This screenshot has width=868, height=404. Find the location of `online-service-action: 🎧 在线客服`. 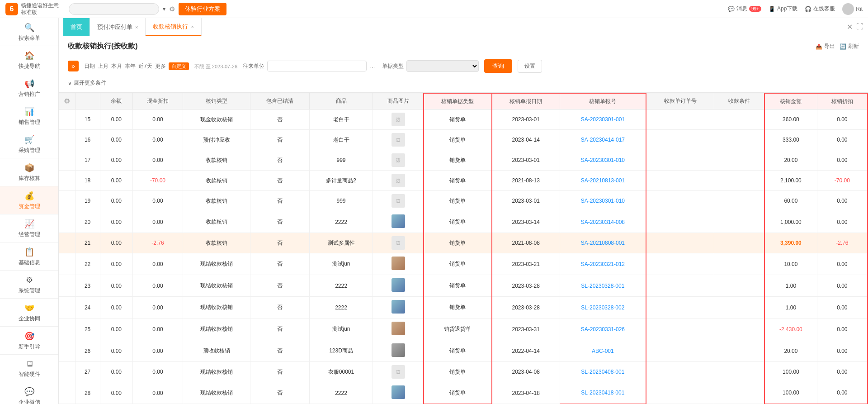

online-service-action: 🎧 在线客服 is located at coordinates (820, 9).